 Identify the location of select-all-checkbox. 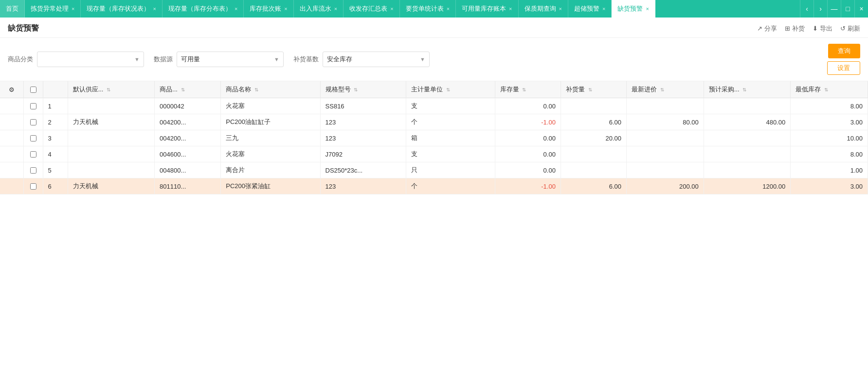
(33, 89).